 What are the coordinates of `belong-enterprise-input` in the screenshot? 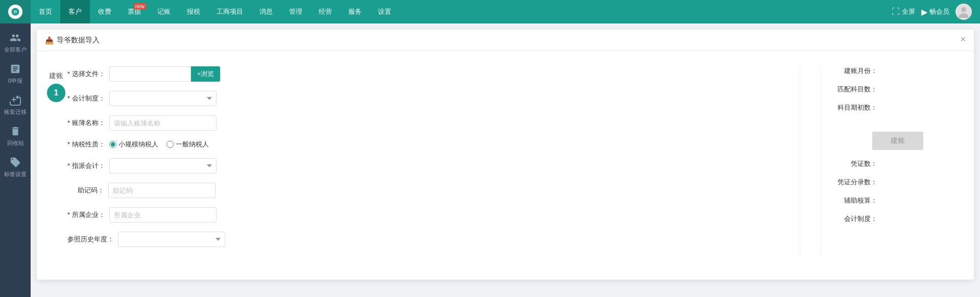 It's located at (163, 215).